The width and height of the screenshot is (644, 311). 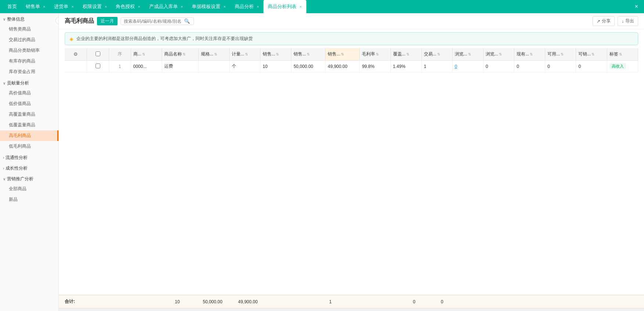 I want to click on tag-badge: 高收入, so click(x=618, y=66).